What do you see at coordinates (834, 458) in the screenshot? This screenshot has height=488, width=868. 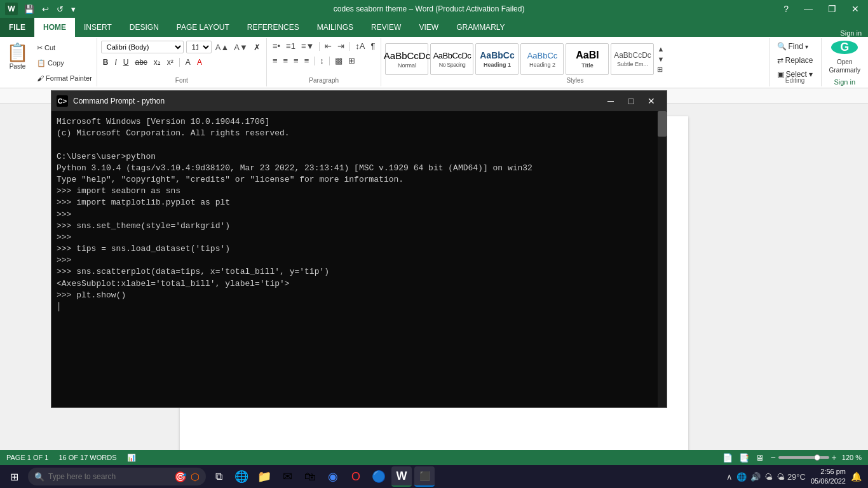 I see `zoom-plus-btn: +` at bounding box center [834, 458].